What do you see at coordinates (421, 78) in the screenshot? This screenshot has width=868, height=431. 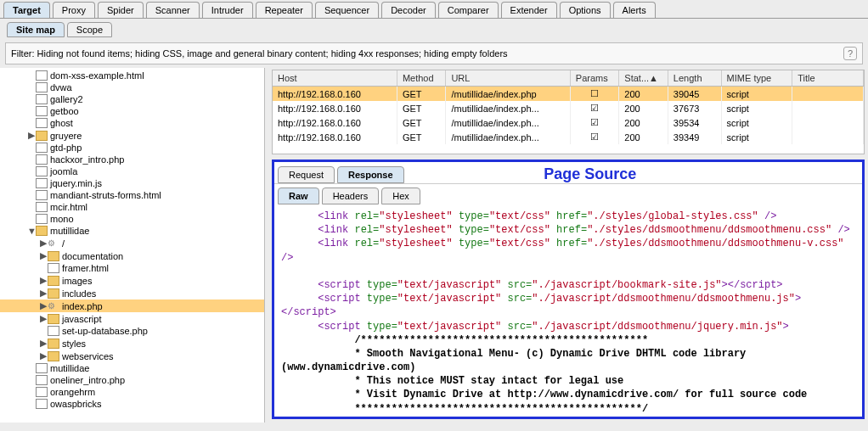 I see `column-header: Method` at bounding box center [421, 78].